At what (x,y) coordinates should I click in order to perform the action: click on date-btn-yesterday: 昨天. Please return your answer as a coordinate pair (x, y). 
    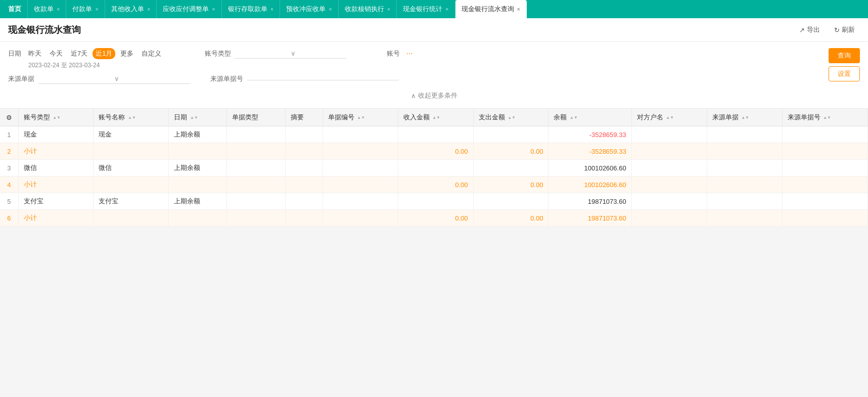
    Looking at the image, I should click on (35, 54).